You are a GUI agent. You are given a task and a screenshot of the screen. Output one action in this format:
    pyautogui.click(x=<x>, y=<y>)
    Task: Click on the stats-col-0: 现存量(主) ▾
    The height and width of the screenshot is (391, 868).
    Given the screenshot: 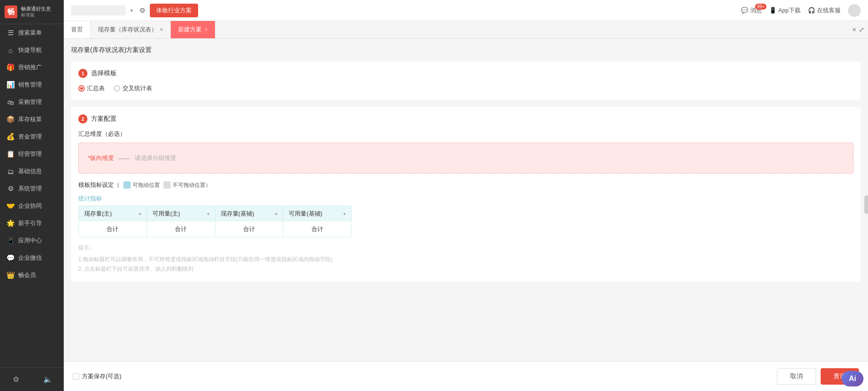 What is the action you would take?
    pyautogui.click(x=113, y=214)
    